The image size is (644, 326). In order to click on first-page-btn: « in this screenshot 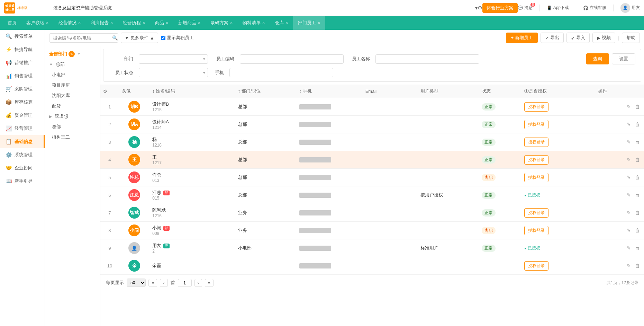, I will do `click(153, 283)`.